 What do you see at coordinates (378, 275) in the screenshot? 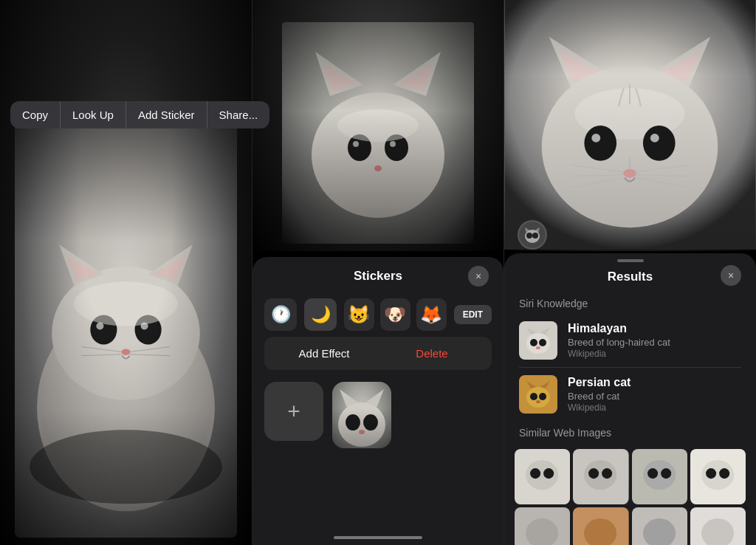
I see `stickers-header: Stickers ×` at bounding box center [378, 275].